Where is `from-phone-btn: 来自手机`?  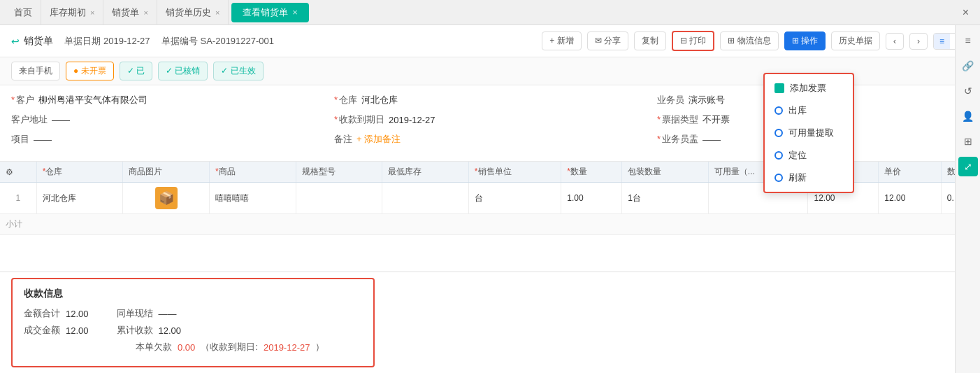 from-phone-btn: 来自手机 is located at coordinates (36, 71).